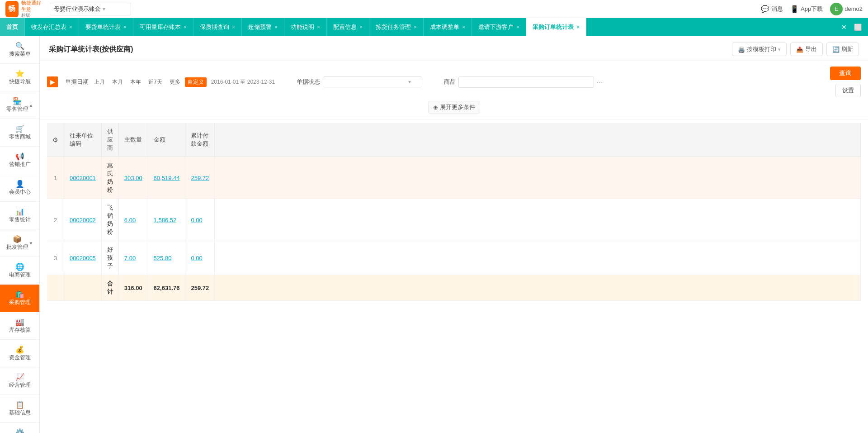 The width and height of the screenshot is (868, 433). What do you see at coordinates (133, 220) in the screenshot?
I see `row-qty-2: 6.00` at bounding box center [133, 220].